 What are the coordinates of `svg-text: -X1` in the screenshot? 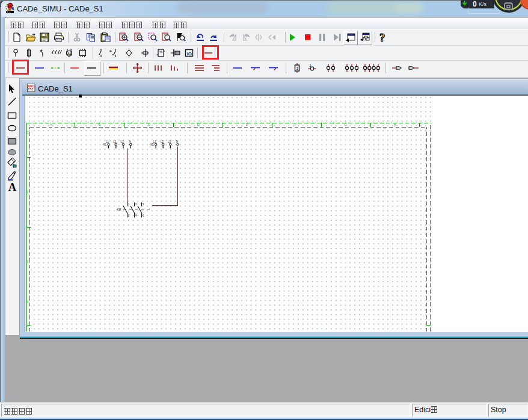 It's located at (105, 144).